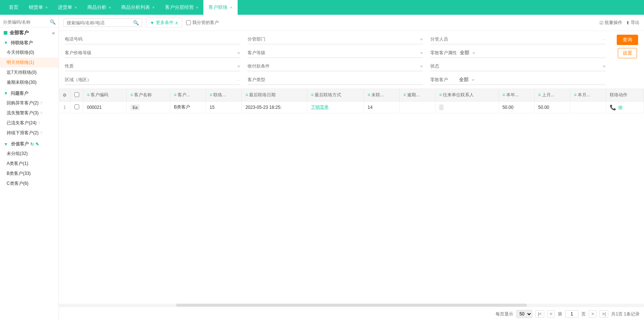  What do you see at coordinates (153, 80) in the screenshot?
I see `filter-region: 区域（地区） ···` at bounding box center [153, 80].